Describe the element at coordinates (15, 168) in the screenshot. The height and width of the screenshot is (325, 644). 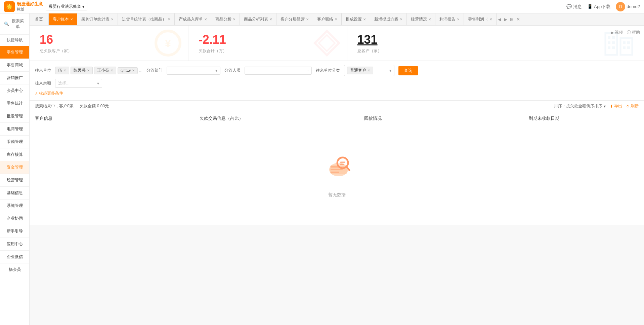
I see `sidebar-item-capital-mgmt: 资金管理` at that location.